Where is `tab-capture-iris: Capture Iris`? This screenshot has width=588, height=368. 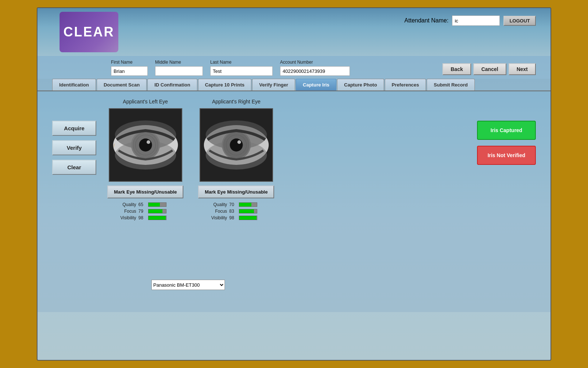
tab-capture-iris: Capture Iris is located at coordinates (316, 85).